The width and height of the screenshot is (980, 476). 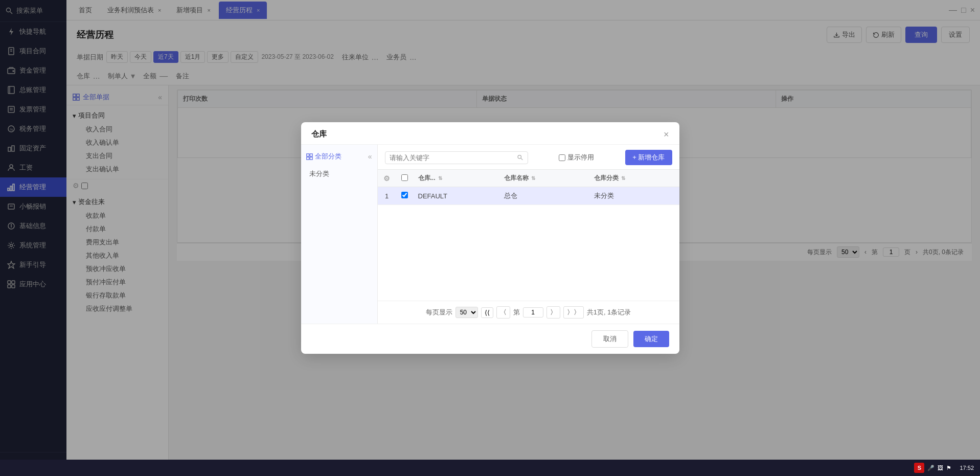 What do you see at coordinates (490, 468) in the screenshot?
I see `win-taskbar: S 🎤 🖼 ⚑ 17:52` at bounding box center [490, 468].